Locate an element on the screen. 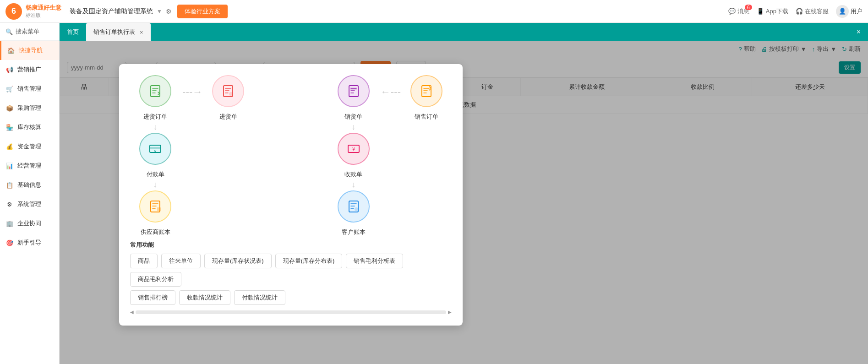 The image size is (868, 364). payment-label: 付款单 is located at coordinates (156, 174).